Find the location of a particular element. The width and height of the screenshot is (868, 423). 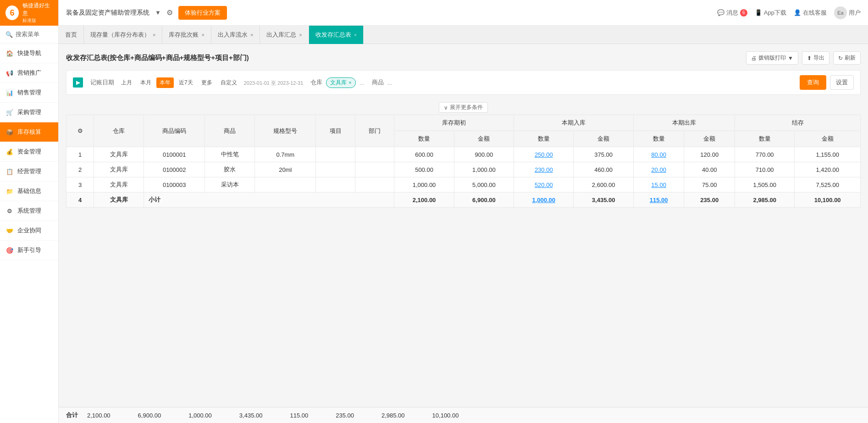

tab-close-batch: × is located at coordinates (203, 35).